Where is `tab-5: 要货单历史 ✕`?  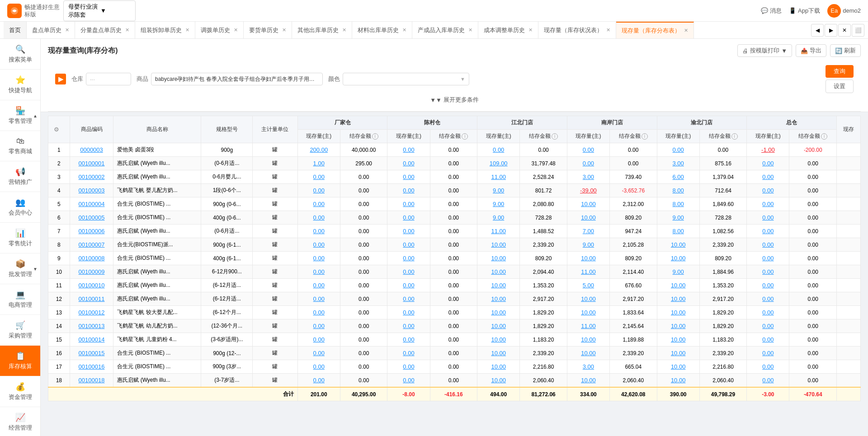 tab-5: 要货单历史 ✕ is located at coordinates (268, 30).